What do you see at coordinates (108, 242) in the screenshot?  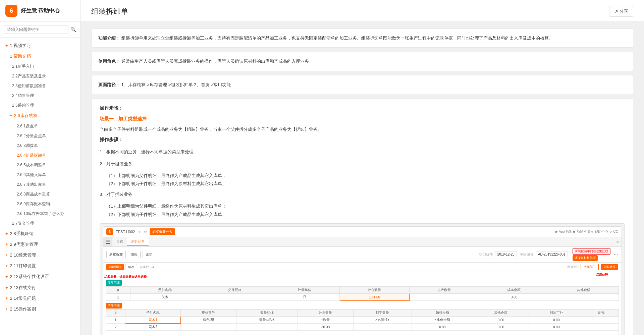 I see `mini-sidebar-icon: ☰` at bounding box center [108, 242].